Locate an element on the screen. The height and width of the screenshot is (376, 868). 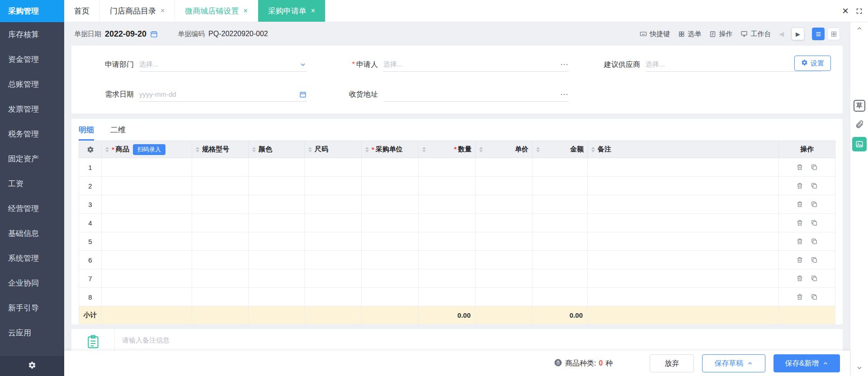
scroll-up-icon is located at coordinates (859, 28).